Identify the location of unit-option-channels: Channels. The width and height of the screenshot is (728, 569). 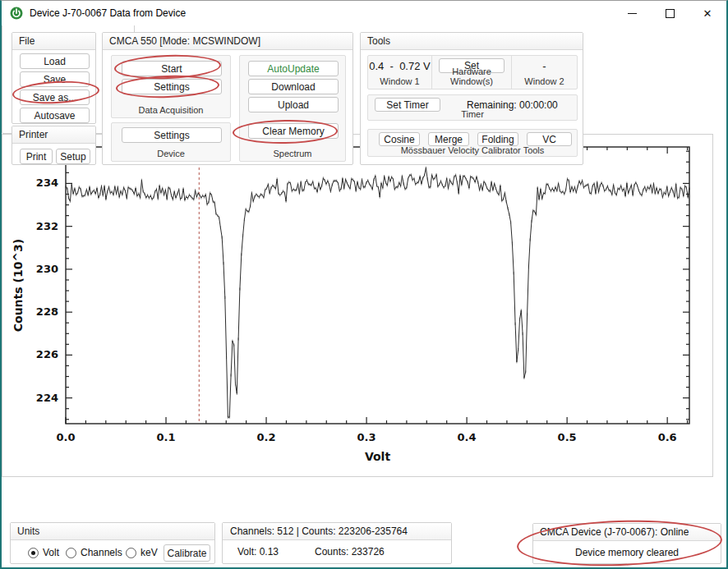
(94, 553).